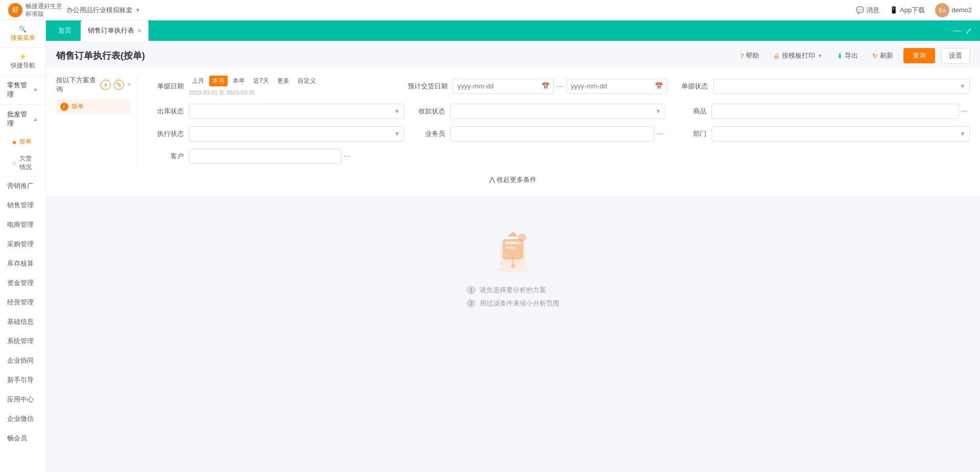 Image resolution: width=980 pixels, height=472 pixels. Describe the element at coordinates (22, 163) in the screenshot. I see `sidebar-sub-item-shortage: ○ 欠货情况` at that location.